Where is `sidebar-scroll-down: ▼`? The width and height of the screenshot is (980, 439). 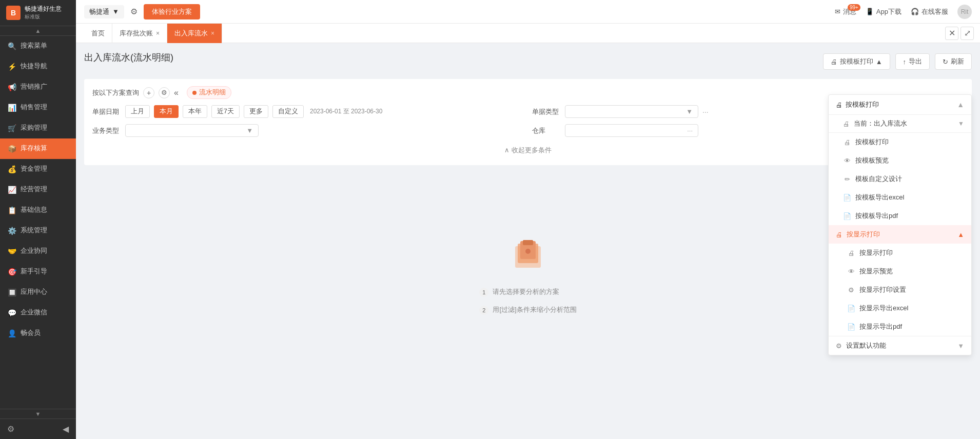
sidebar-scroll-down: ▼ is located at coordinates (38, 413).